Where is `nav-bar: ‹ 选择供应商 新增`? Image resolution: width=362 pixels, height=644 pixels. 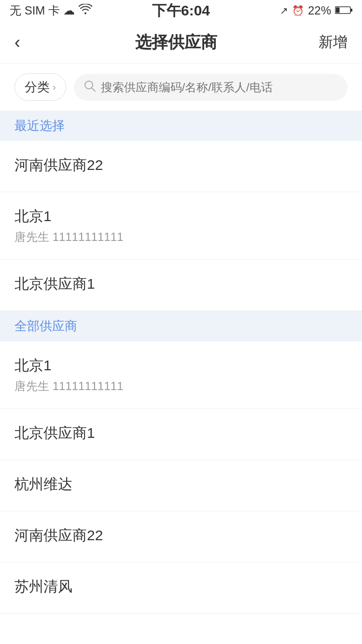 nav-bar: ‹ 选择供应商 新增 is located at coordinates (181, 42).